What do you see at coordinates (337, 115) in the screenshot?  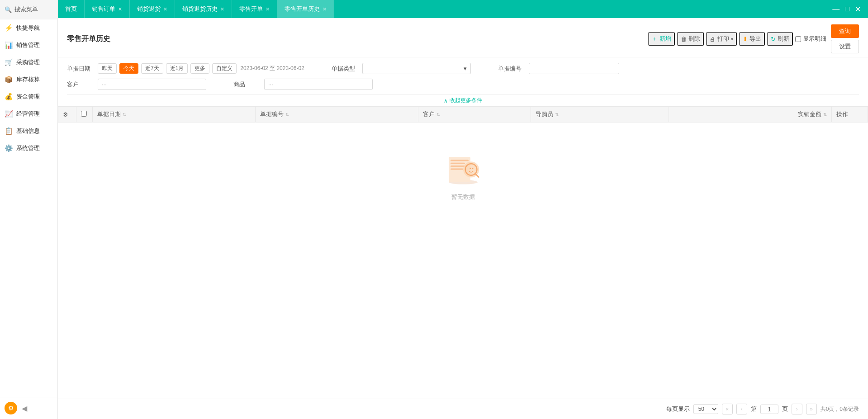 I see `th-number: 单据编号 ⇅` at bounding box center [337, 115].